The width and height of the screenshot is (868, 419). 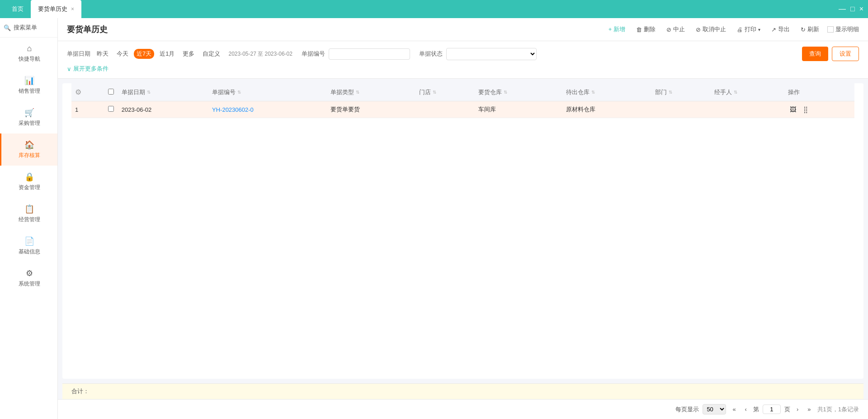 What do you see at coordinates (815, 54) in the screenshot?
I see `query-button: 查询` at bounding box center [815, 54].